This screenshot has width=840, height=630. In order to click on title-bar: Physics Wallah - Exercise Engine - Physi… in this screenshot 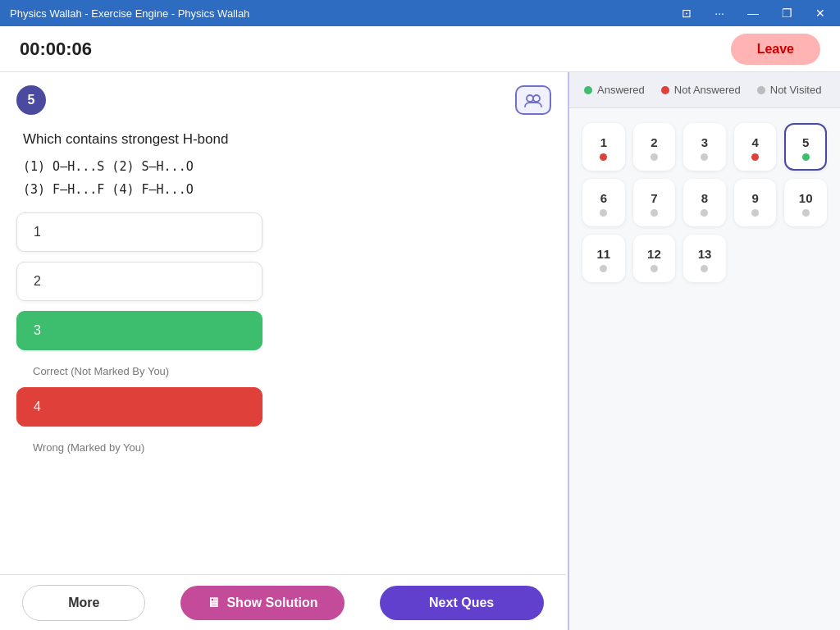, I will do `click(420, 13)`.